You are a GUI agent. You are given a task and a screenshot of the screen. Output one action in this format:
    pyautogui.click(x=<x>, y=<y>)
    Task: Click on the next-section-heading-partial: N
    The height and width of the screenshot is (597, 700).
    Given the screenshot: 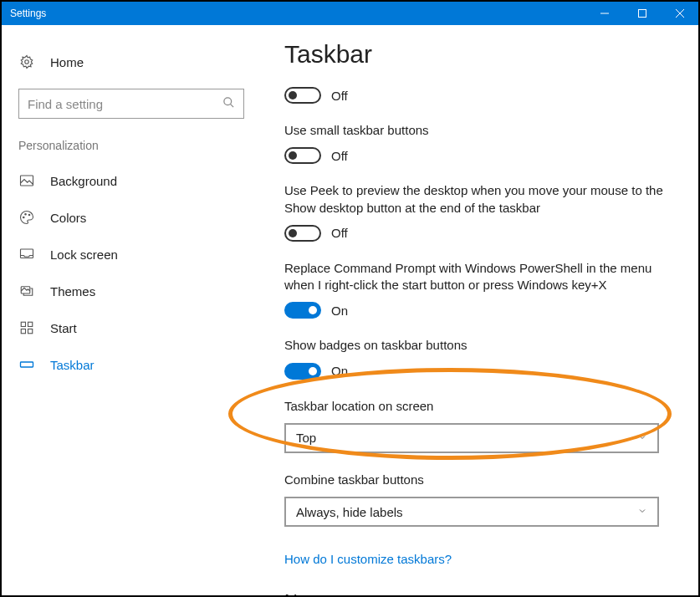 What is the action you would take?
    pyautogui.click(x=475, y=593)
    